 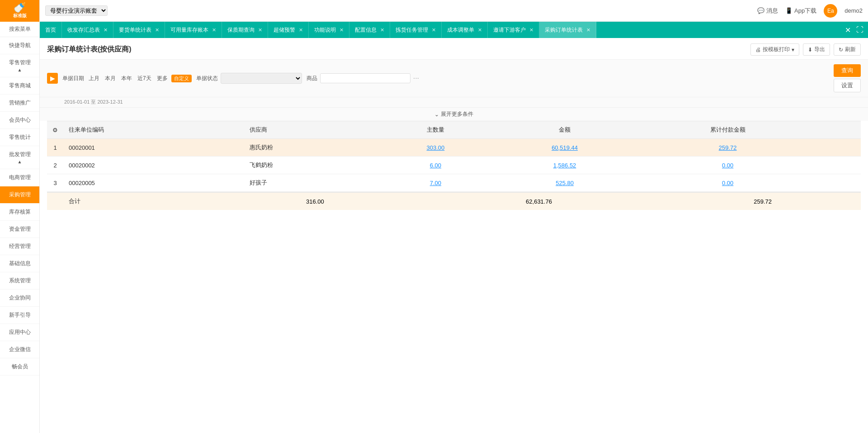 I want to click on table-row: 1 00020001 惠氏奶粉 303.00 60,519.44 259.72, so click(x=454, y=148).